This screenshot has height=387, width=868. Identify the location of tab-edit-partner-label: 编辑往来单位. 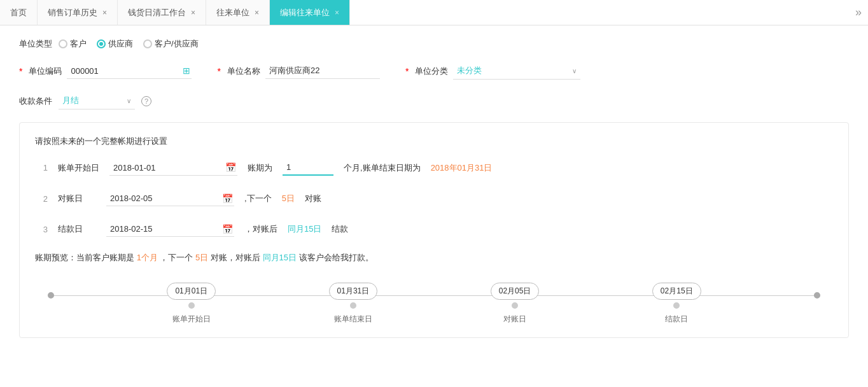
(305, 13).